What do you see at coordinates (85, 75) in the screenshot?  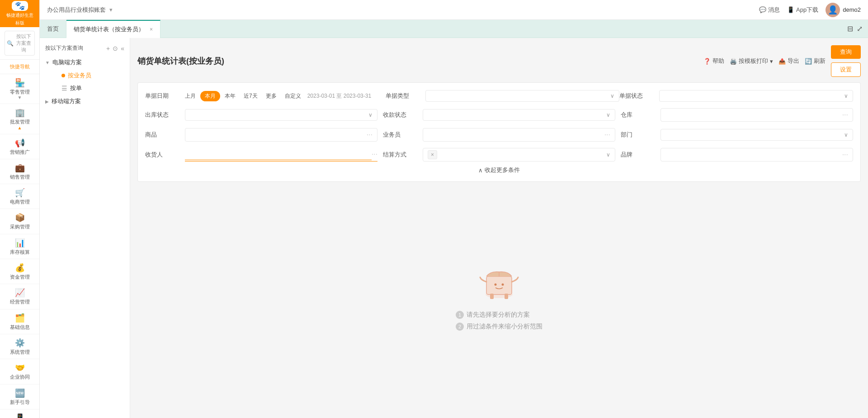 I see `tree-pc-section: ▼ 电脑端方案 按业务员 ☰ 按单` at bounding box center [85, 75].